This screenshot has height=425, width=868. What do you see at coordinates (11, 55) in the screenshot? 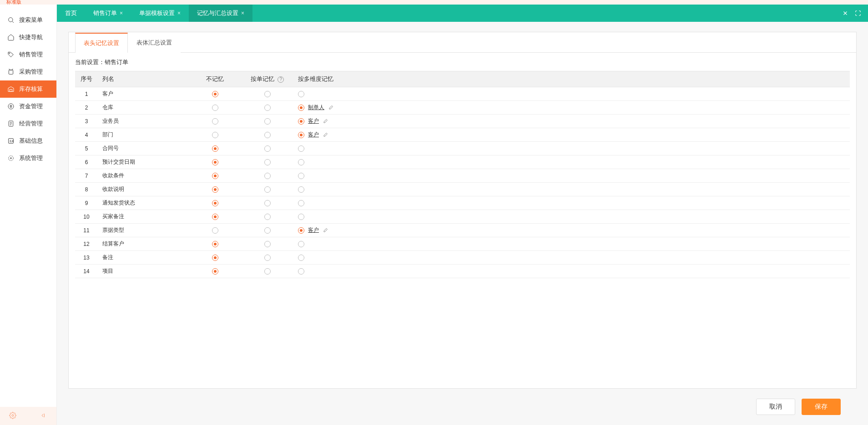
I see `tag-icon` at bounding box center [11, 55].